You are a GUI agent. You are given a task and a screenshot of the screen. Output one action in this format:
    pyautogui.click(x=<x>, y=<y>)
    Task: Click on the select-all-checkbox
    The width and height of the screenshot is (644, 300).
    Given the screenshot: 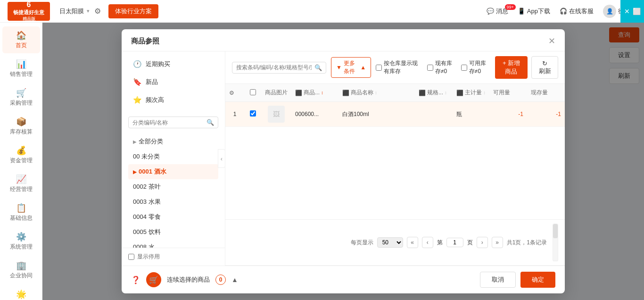 What is the action you would take?
    pyautogui.click(x=253, y=92)
    